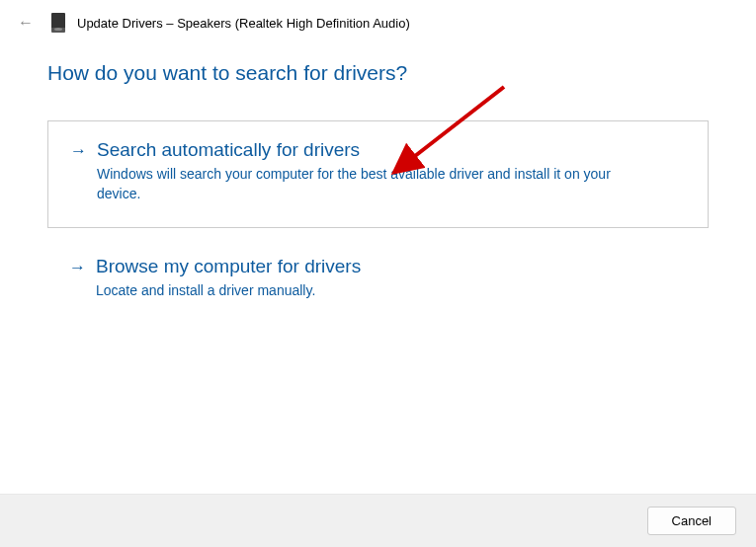 The width and height of the screenshot is (756, 547). Describe the element at coordinates (228, 150) in the screenshot. I see `option-title: Search automatically for drivers` at that location.